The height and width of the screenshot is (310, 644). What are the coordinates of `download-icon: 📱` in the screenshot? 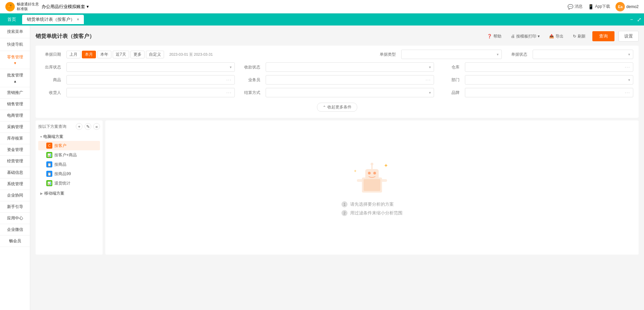 It's located at (591, 7).